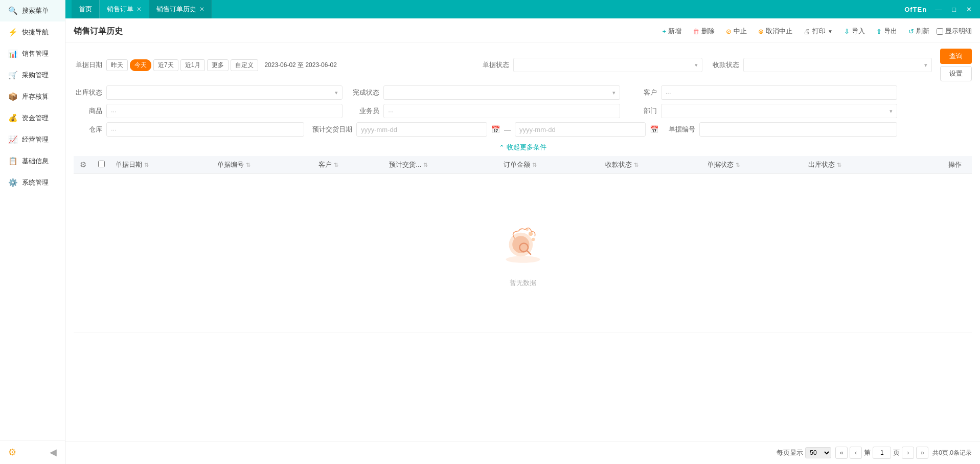 This screenshot has width=980, height=464. I want to click on sidebar-item-finance: 💰 资金管理, so click(33, 118).